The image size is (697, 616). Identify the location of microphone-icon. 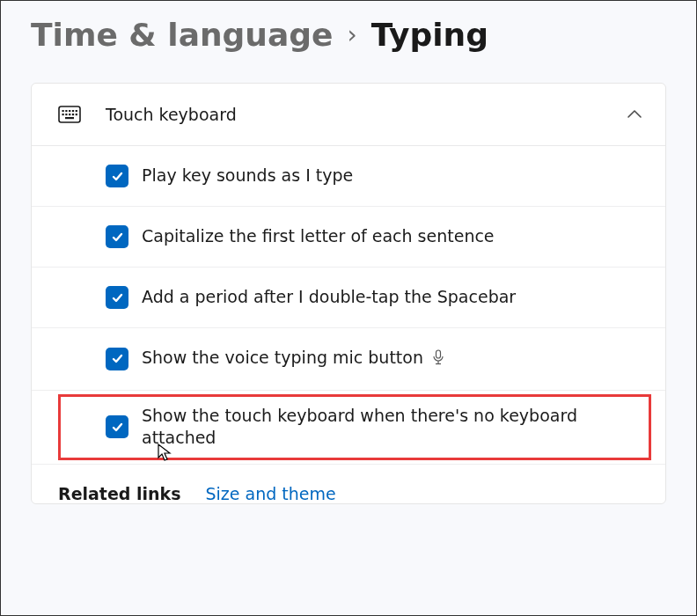
(438, 360).